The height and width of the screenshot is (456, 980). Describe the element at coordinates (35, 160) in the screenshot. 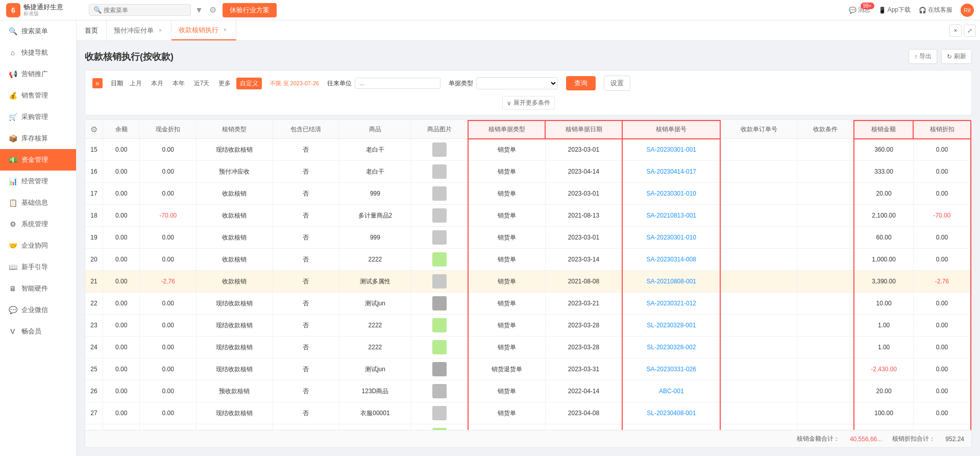

I see `sidebar-label-finance: 资金管理` at that location.